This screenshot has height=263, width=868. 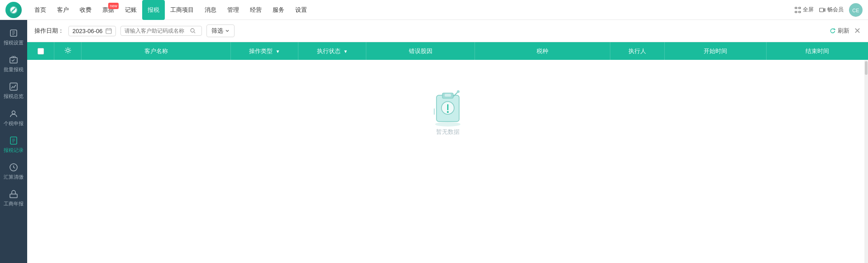 I want to click on tax-settings-icon, so click(x=14, y=33).